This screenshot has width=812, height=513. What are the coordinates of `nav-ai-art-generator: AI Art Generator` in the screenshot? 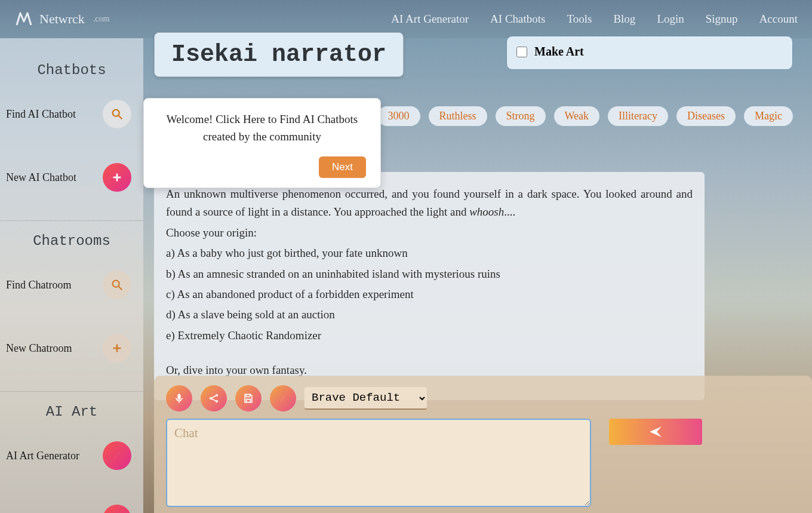 It's located at (430, 19).